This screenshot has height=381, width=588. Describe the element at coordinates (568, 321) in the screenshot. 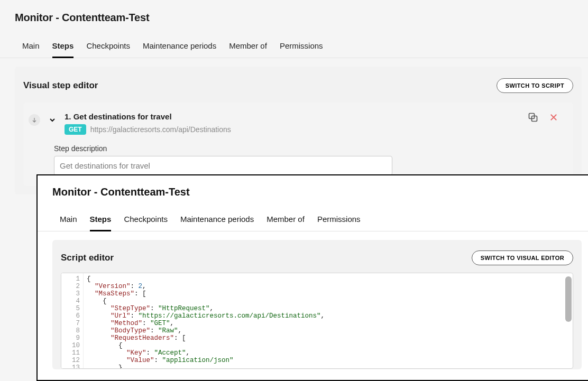

I see `scrollbar-track` at that location.